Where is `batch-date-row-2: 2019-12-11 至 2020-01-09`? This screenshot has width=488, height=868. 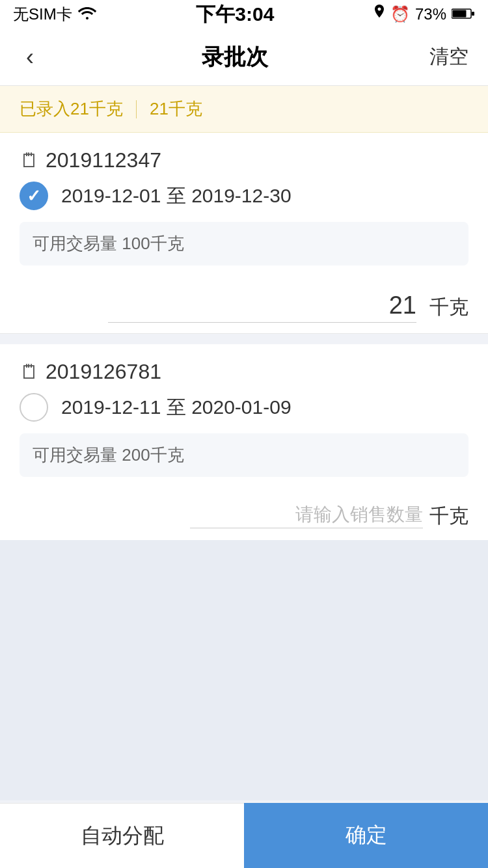
batch-date-row-2: 2019-12-11 至 2020-01-09 is located at coordinates (244, 407).